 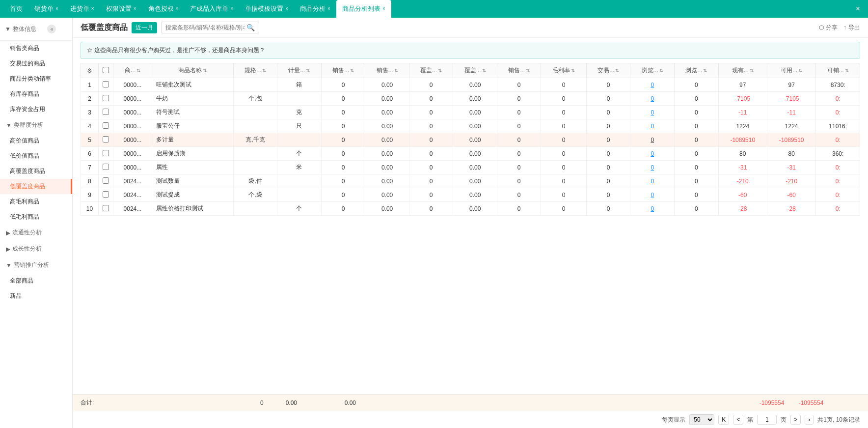 What do you see at coordinates (36, 141) in the screenshot?
I see `sidebar-item-high-value: 高价值商品` at bounding box center [36, 141].